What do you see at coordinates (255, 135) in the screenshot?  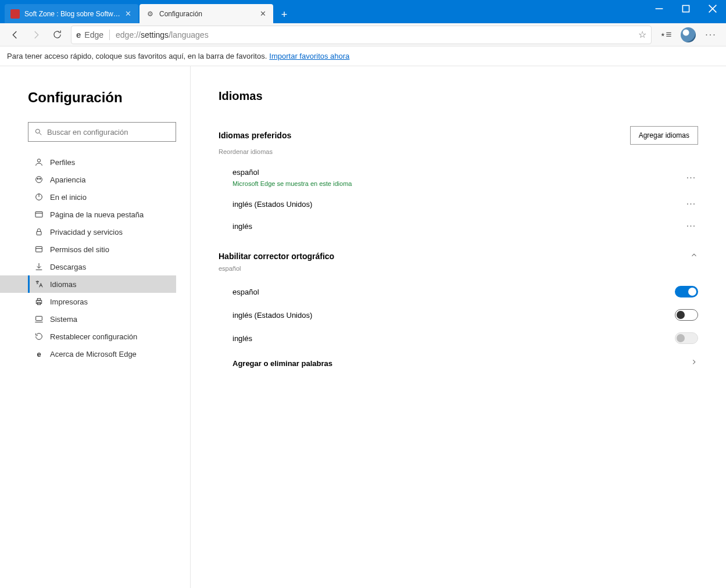 I see `preferred-languages-title: Idiomas preferidos` at bounding box center [255, 135].